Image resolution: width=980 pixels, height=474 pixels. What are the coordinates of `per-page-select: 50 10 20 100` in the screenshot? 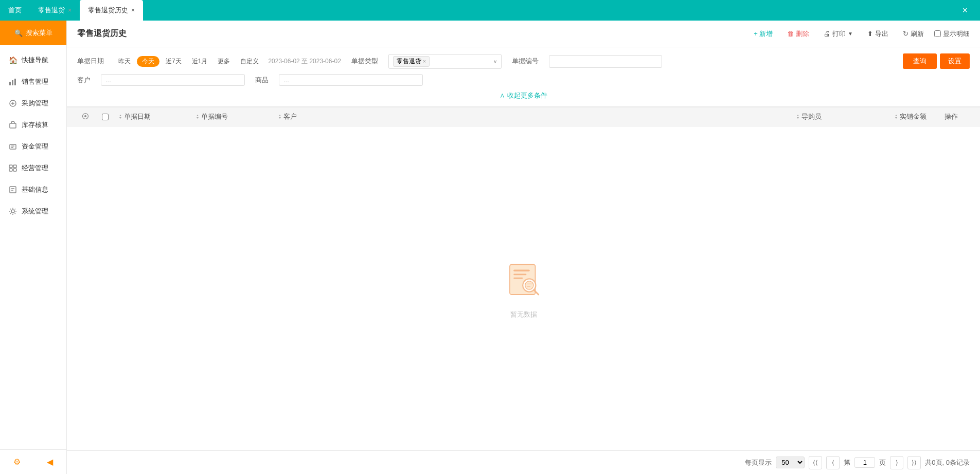 It's located at (790, 463).